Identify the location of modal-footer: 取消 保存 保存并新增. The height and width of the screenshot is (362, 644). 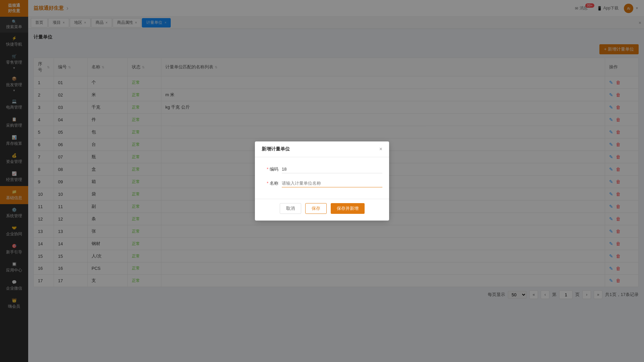
(322, 210).